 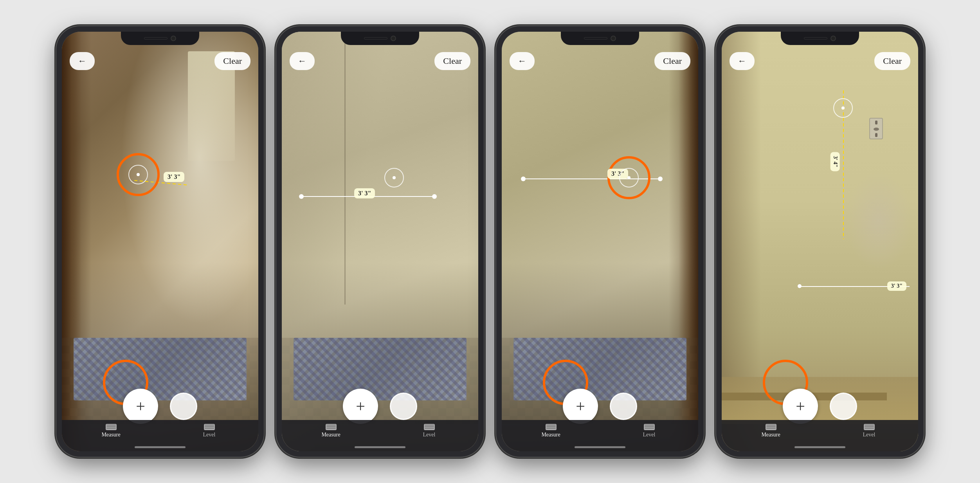 I want to click on tab-level-label-3: Level, so click(x=649, y=435).